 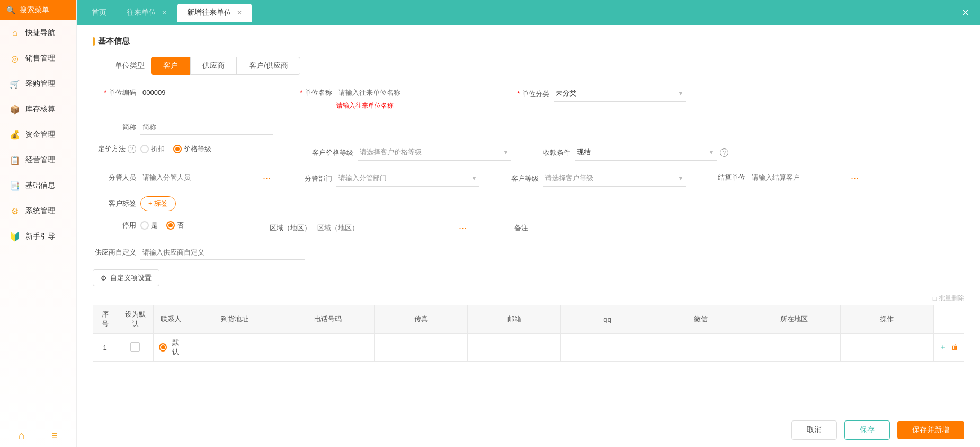 What do you see at coordinates (614, 178) in the screenshot?
I see `customer-level-select: 请选择客户等级 ▼` at bounding box center [614, 178].